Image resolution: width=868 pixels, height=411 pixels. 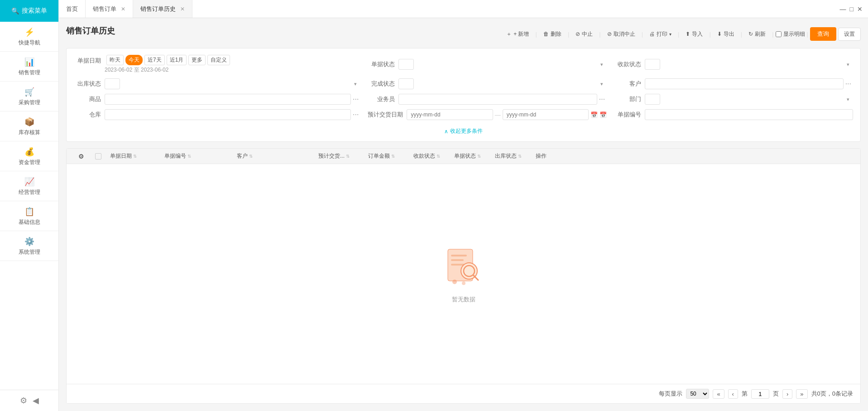 I want to click on display-cols-checkbox, so click(x=779, y=34).